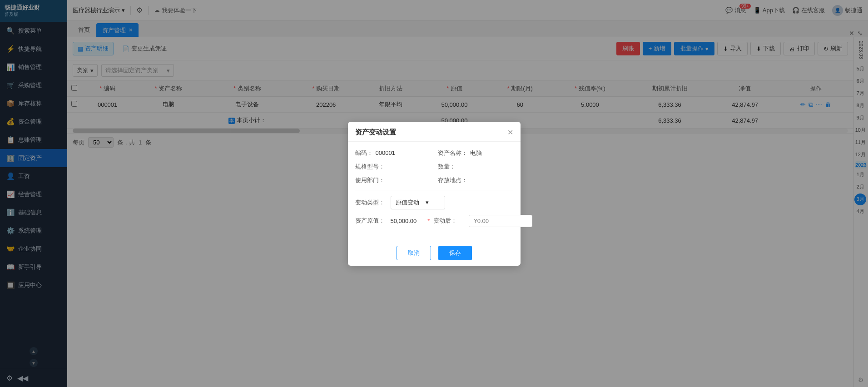 This screenshot has height=387, width=868. What do you see at coordinates (434, 253) in the screenshot?
I see `dialog-footer: 取消 保存` at bounding box center [434, 253].